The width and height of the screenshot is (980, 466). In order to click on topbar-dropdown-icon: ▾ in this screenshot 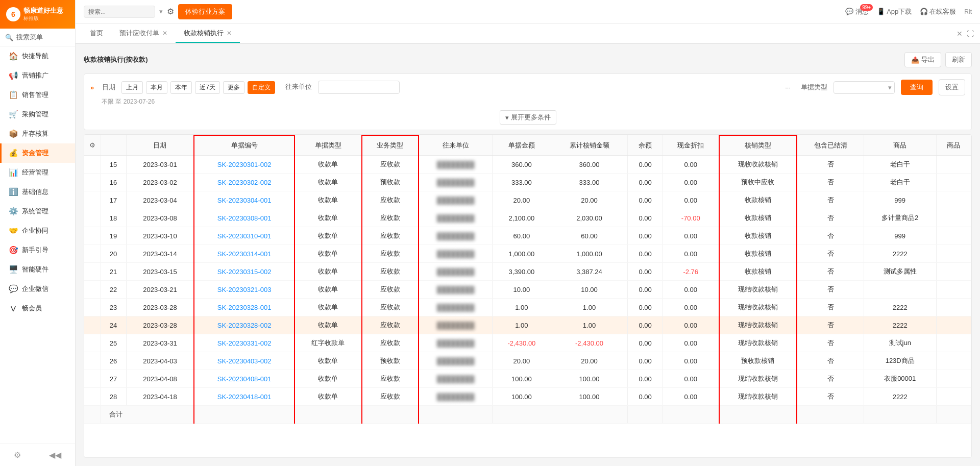, I will do `click(161, 11)`.